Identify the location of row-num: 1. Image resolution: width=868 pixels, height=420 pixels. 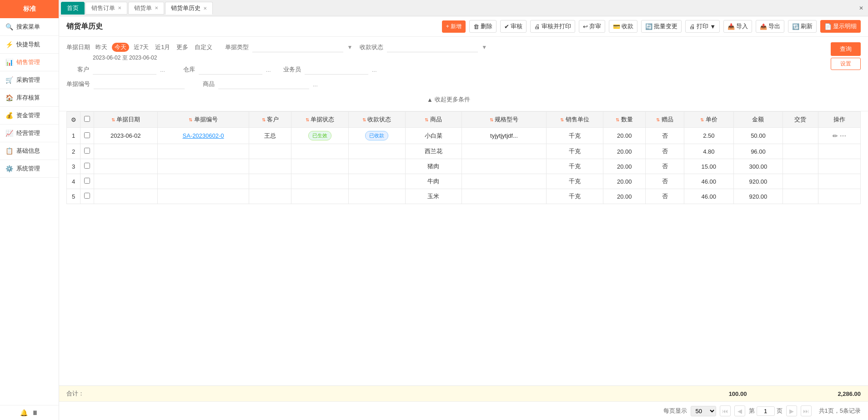
(74, 136).